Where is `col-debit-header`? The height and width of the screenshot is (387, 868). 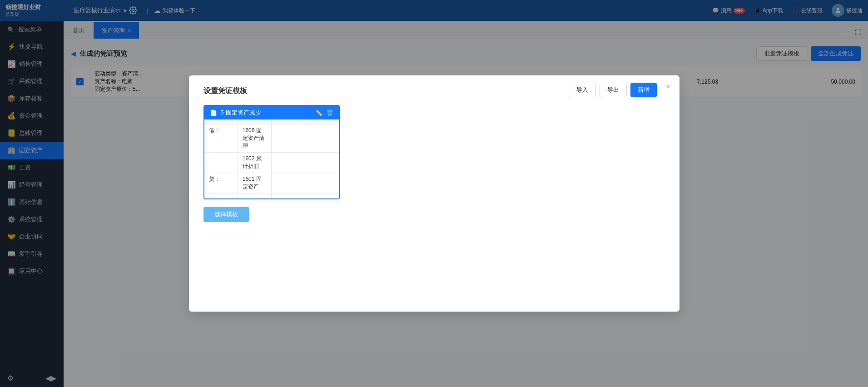
col-debit-header is located at coordinates (288, 122).